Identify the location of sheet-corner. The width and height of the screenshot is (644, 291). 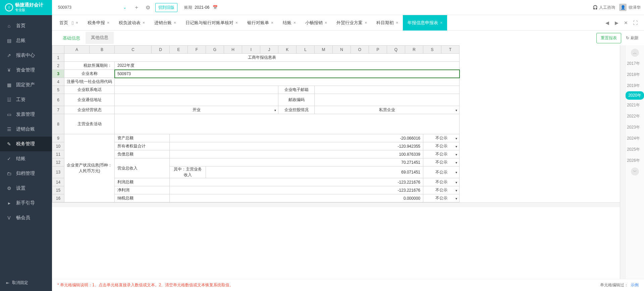
(58, 50).